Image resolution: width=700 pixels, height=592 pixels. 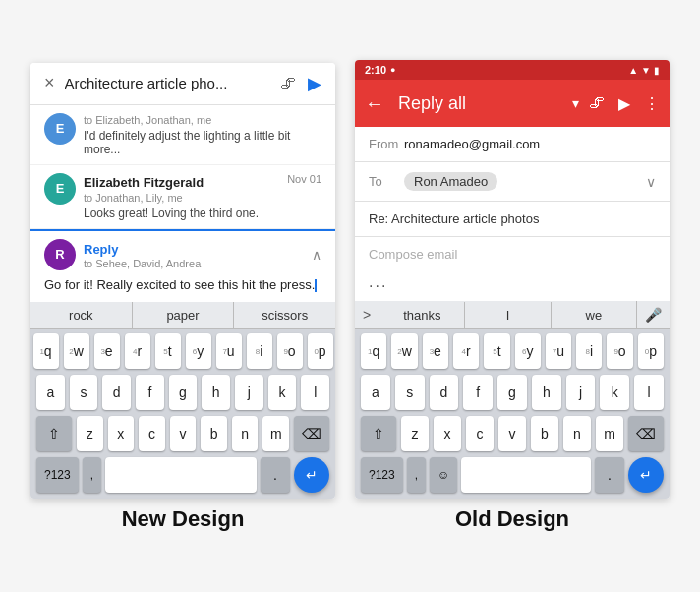 What do you see at coordinates (530, 144) in the screenshot?
I see `from-value: ronamadeo@gmail.com` at bounding box center [530, 144].